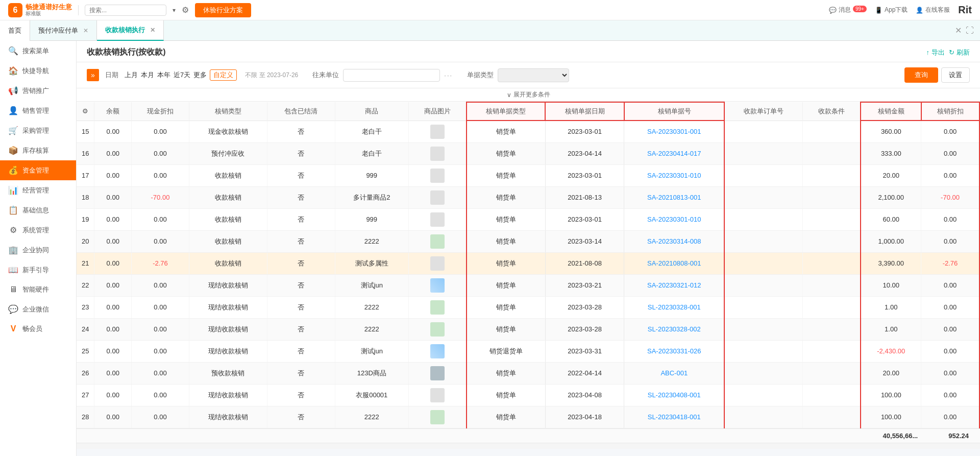 The width and height of the screenshot is (980, 456). I want to click on filter-partner-input, so click(391, 76).